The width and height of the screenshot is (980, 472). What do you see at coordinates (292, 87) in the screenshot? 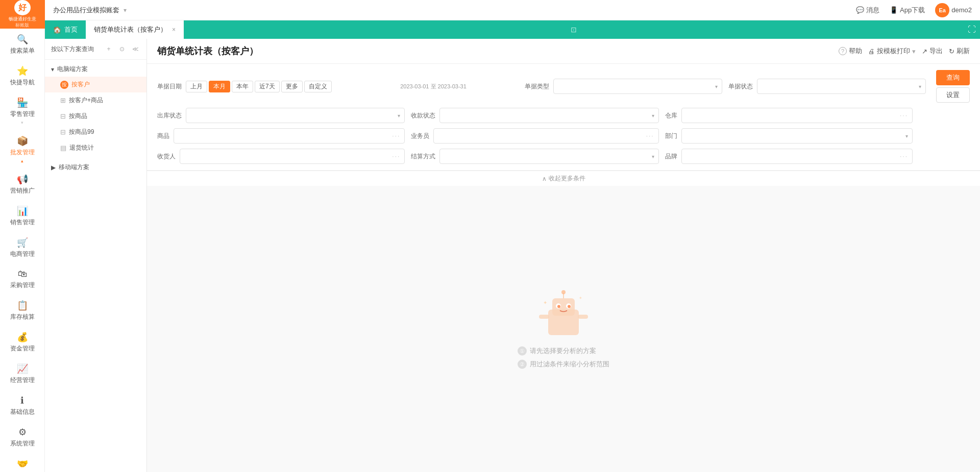
I see `date-btn-more: 更多` at bounding box center [292, 87].